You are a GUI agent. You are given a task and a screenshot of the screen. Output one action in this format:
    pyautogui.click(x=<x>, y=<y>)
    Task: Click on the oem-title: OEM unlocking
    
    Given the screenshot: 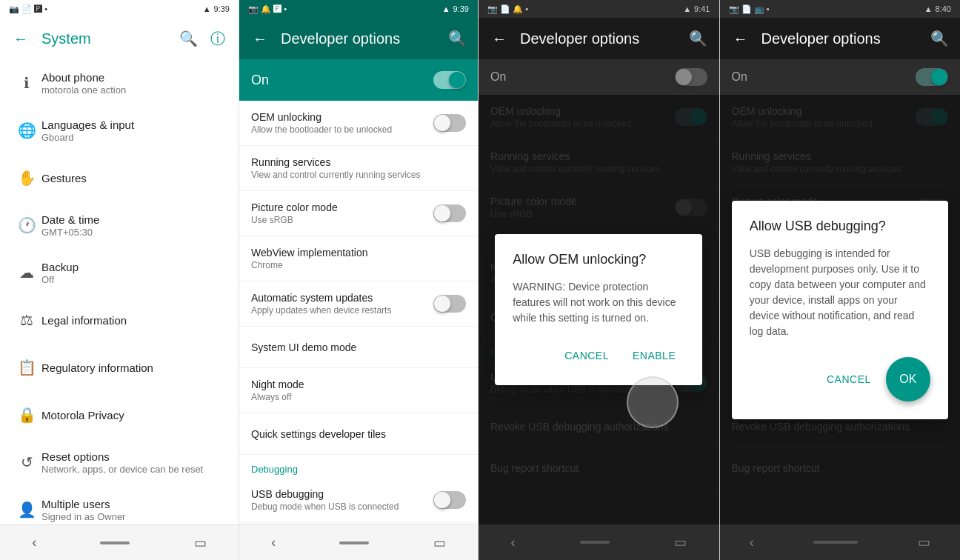 What is the action you would take?
    pyautogui.click(x=342, y=117)
    